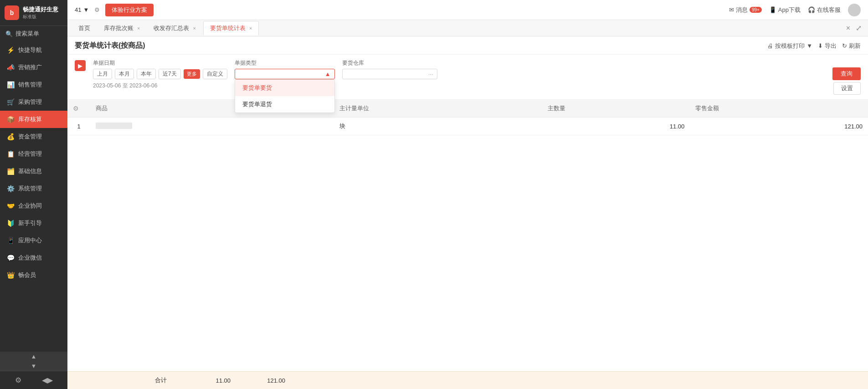 Image resolution: width=868 pixels, height=389 pixels. What do you see at coordinates (114, 126) in the screenshot?
I see `product-placeholder` at bounding box center [114, 126].